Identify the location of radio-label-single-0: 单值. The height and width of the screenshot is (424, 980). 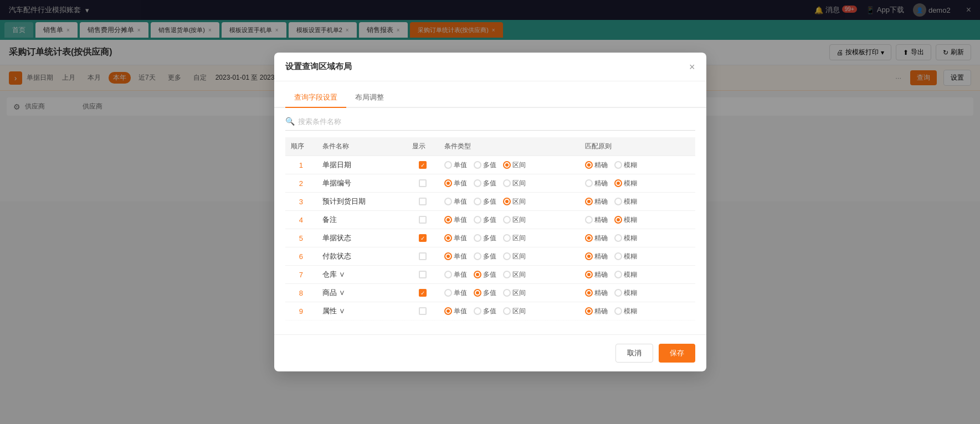
(460, 165).